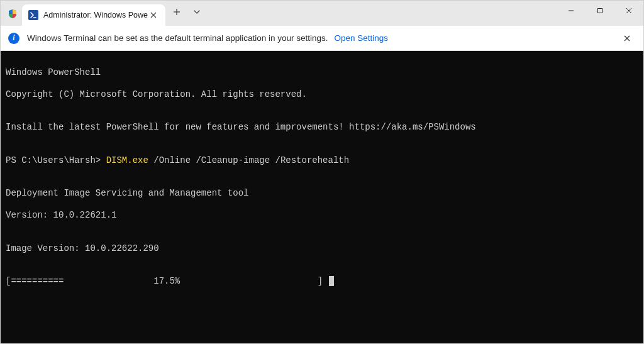 This screenshot has height=344, width=644. Describe the element at coordinates (322, 73) in the screenshot. I see `terminal-line: Windows PowerShell` at that location.